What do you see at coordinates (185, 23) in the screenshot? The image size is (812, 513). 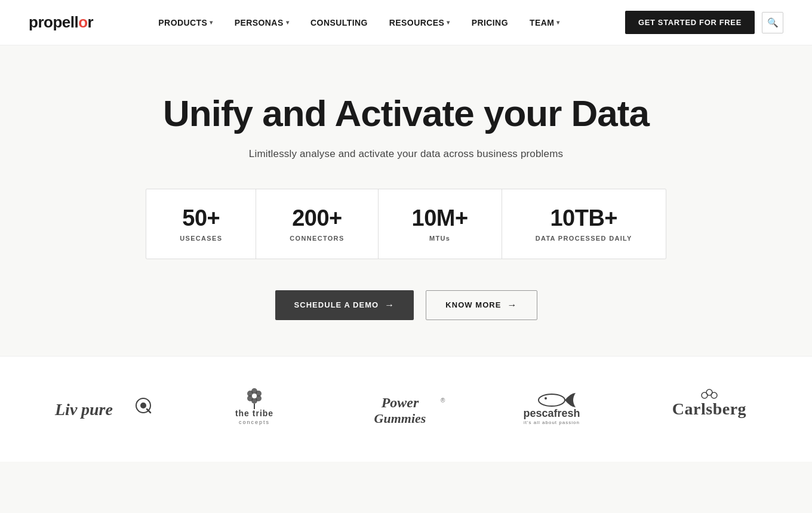 I see `nav-item-products: PRODUCTS ▾` at bounding box center [185, 23].